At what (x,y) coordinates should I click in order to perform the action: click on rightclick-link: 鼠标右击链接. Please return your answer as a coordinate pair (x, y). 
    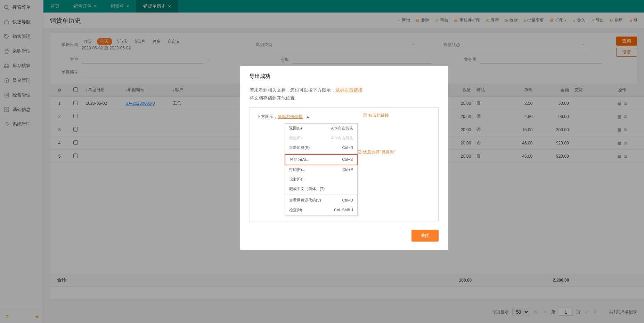
    Looking at the image, I should click on (349, 90).